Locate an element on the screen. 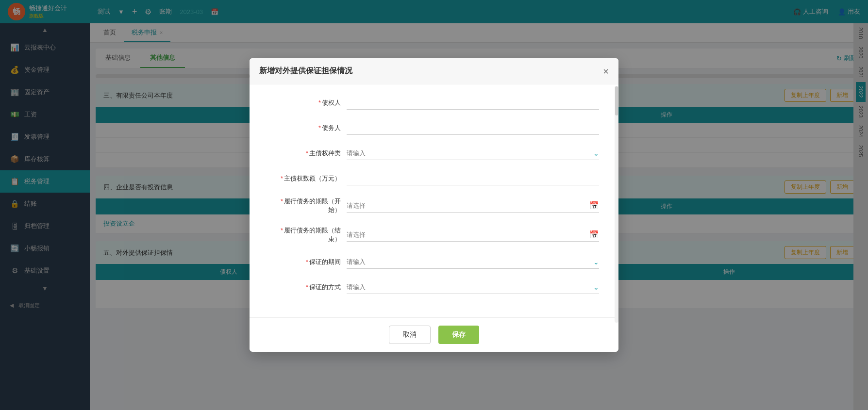 This screenshot has height=410, width=868. dialog-close-btn: × is located at coordinates (606, 71).